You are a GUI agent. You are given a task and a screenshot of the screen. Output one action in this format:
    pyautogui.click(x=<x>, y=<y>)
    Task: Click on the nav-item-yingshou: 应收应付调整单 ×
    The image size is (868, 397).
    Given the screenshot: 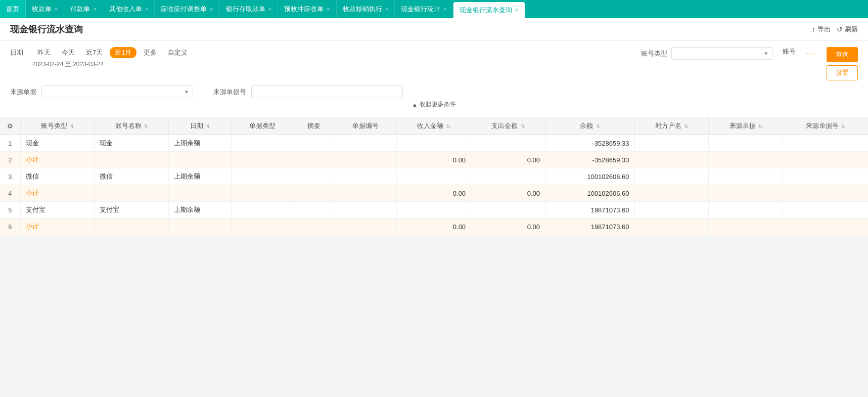 What is the action you would take?
    pyautogui.click(x=187, y=9)
    